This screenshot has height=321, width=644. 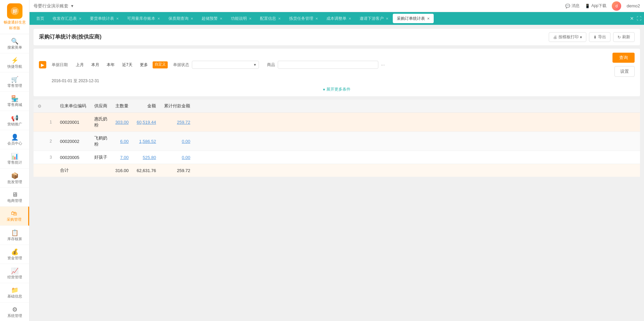 What do you see at coordinates (177, 122) in the screenshot?
I see `cell-paid-0: 259.72` at bounding box center [177, 122].